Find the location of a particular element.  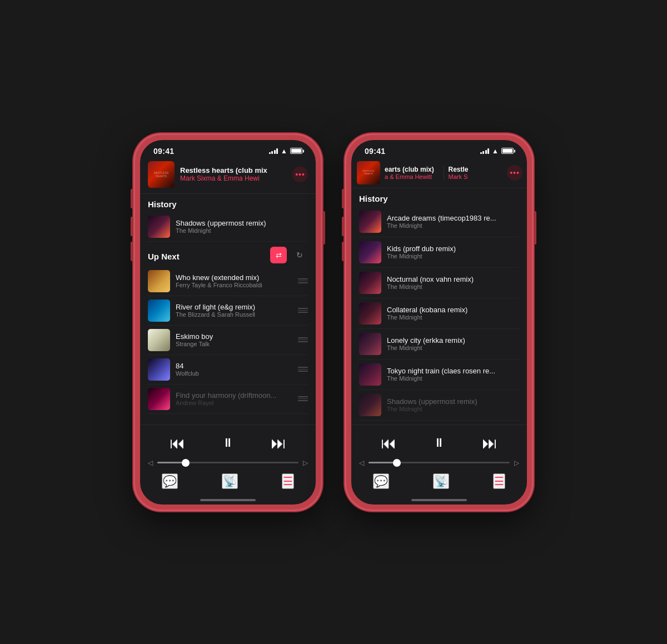

dual-track-2: Restle Mark S is located at coordinates (476, 173).